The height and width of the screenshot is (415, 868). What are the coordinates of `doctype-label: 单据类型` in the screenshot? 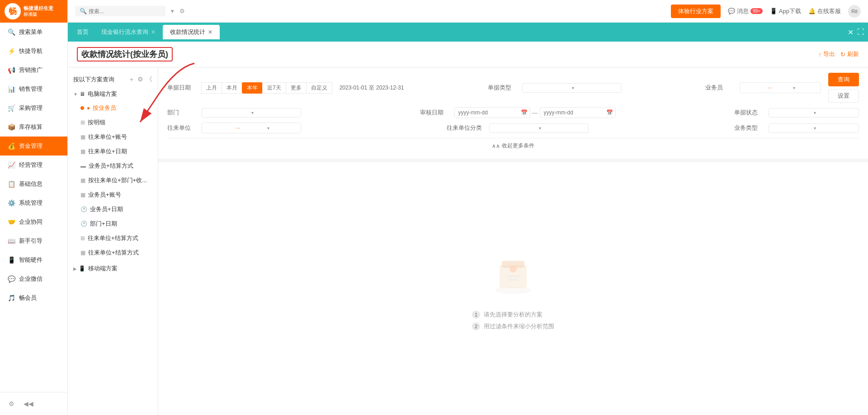 It's located at (501, 88).